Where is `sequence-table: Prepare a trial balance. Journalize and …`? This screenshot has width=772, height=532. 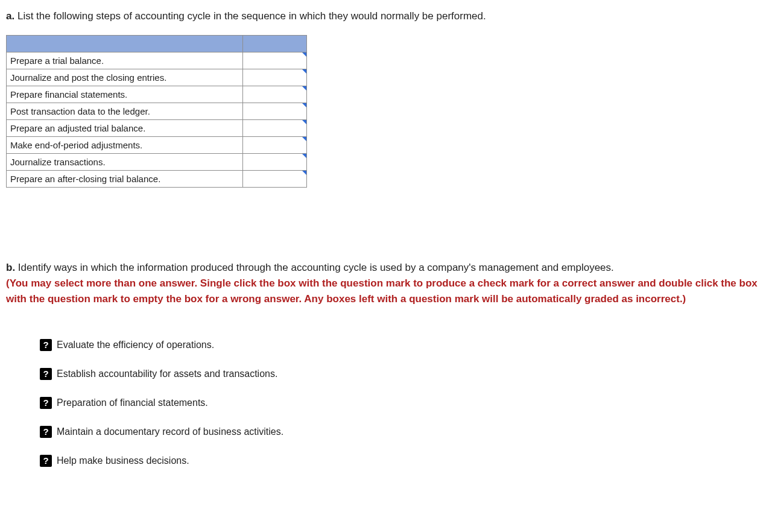 sequence-table: Prepare a trial balance. Journalize and … is located at coordinates (157, 111).